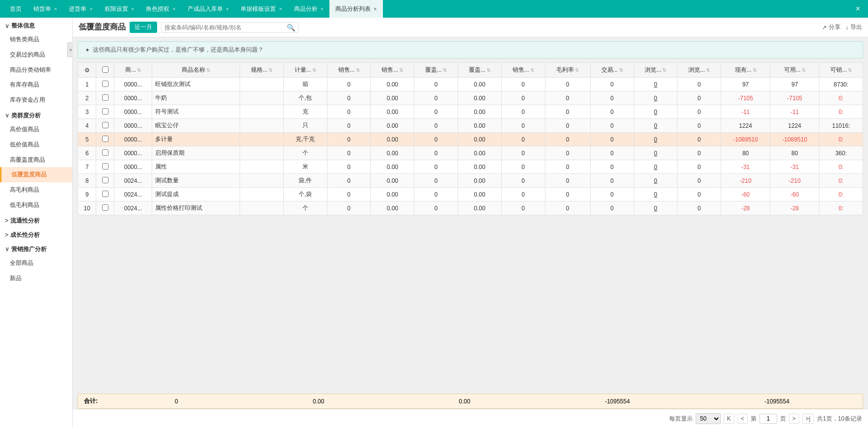 Image resolution: width=868 pixels, height=428 pixels. What do you see at coordinates (795, 70) in the screenshot?
I see `col-stock-avail: 可用...⇅` at bounding box center [795, 70].